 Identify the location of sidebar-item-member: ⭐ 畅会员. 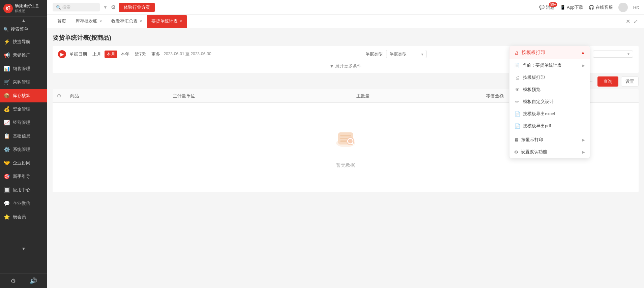
(24, 217).